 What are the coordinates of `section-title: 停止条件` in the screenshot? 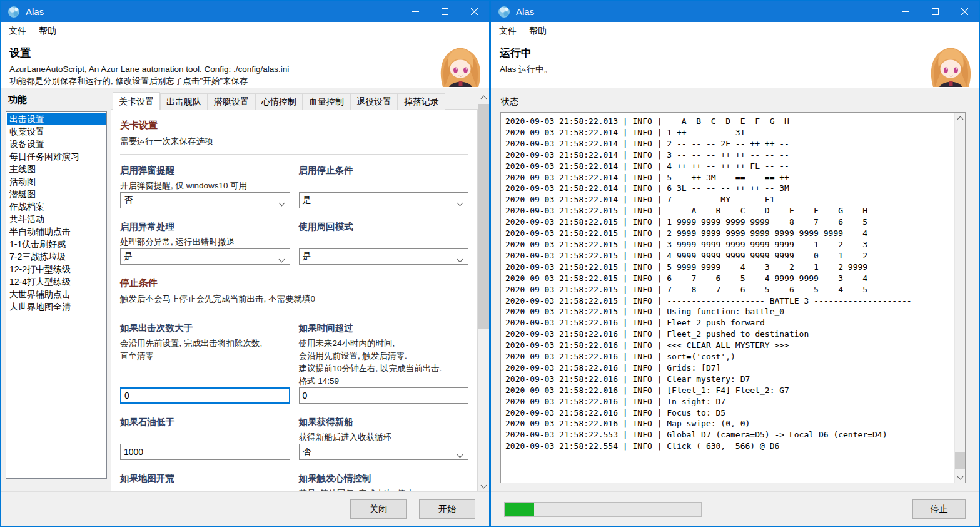 It's located at (294, 283).